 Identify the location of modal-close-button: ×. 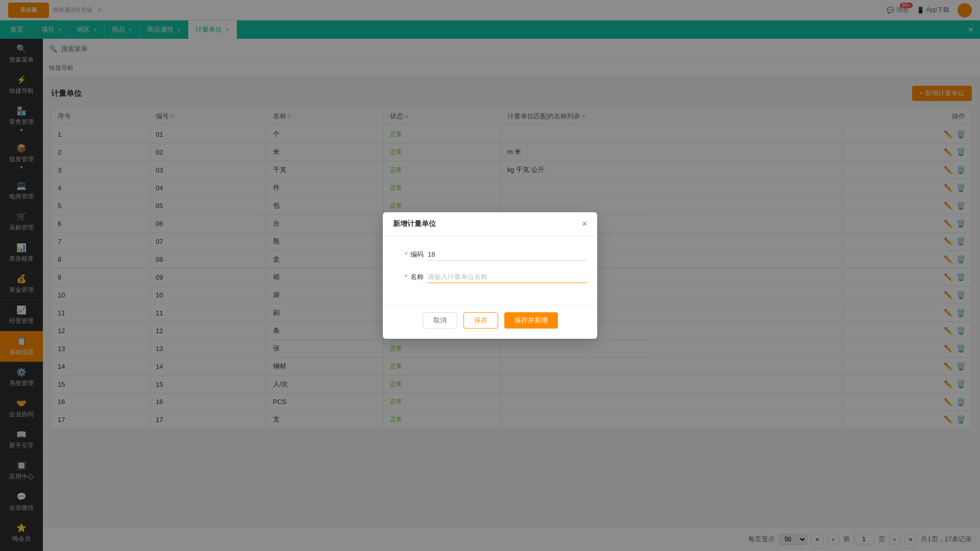
(585, 224).